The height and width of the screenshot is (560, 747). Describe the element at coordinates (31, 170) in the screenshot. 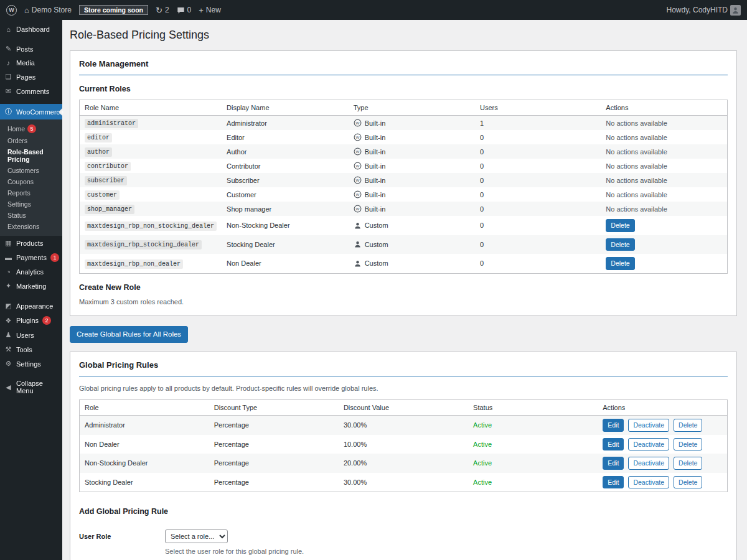

I see `submenu-item-customers: Customers` at that location.